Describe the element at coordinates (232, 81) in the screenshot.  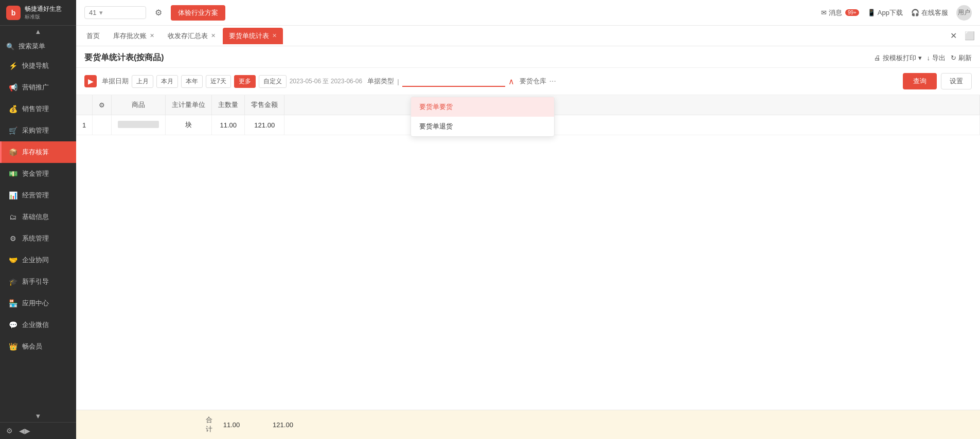
I see `date-filter-group: 单据日期 上月 本月 本年 近7天 更多 自定义 2023-05-06 至 20…` at that location.